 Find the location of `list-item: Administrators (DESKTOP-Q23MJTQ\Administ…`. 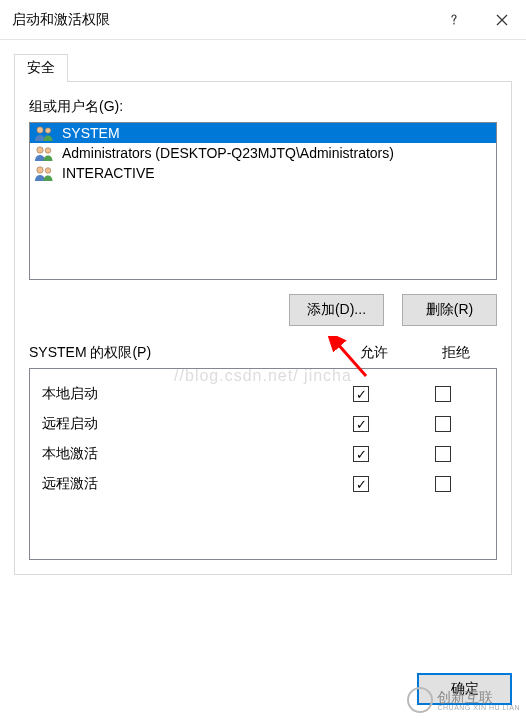

list-item: Administrators (DESKTOP-Q23MJTQ\Administ… is located at coordinates (263, 153).